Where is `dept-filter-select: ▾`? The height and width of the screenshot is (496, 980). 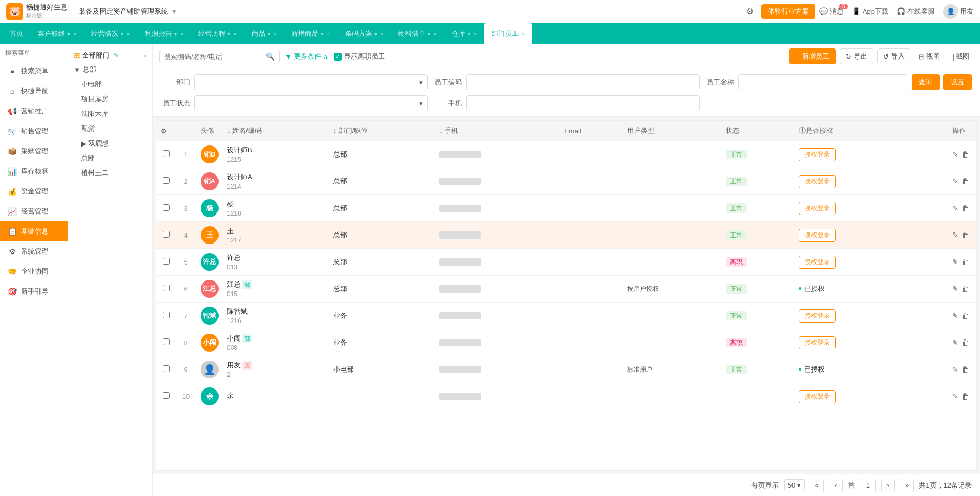 dept-filter-select: ▾ is located at coordinates (311, 82).